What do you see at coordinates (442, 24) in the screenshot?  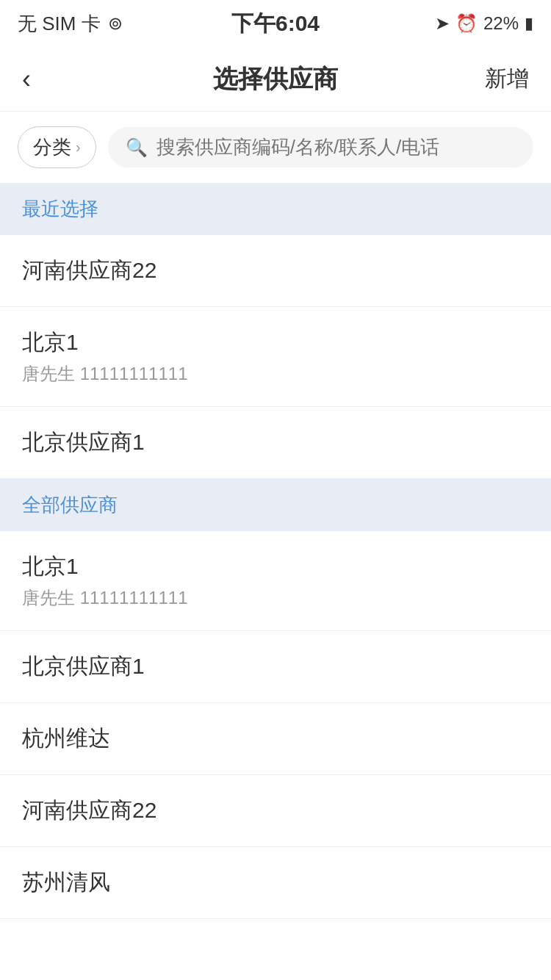 I see `location-icon: ➤` at bounding box center [442, 24].